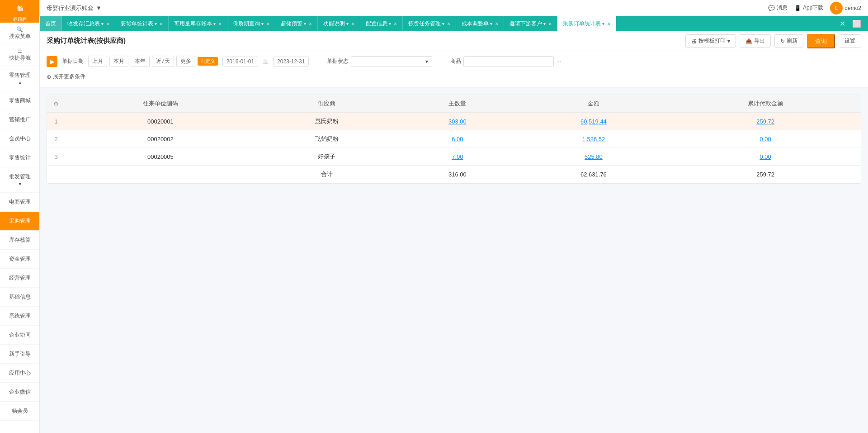 This screenshot has width=868, height=433. Describe the element at coordinates (729, 41) in the screenshot. I see `print-arrow-icon: ▾` at that location.